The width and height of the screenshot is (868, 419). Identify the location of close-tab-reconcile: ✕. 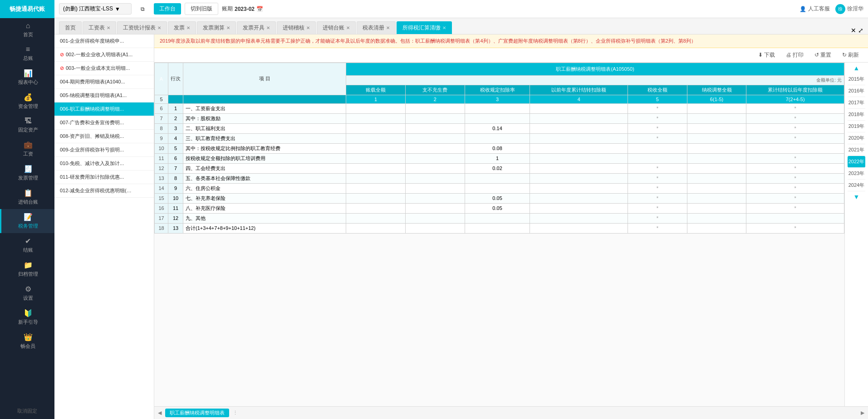
(308, 28).